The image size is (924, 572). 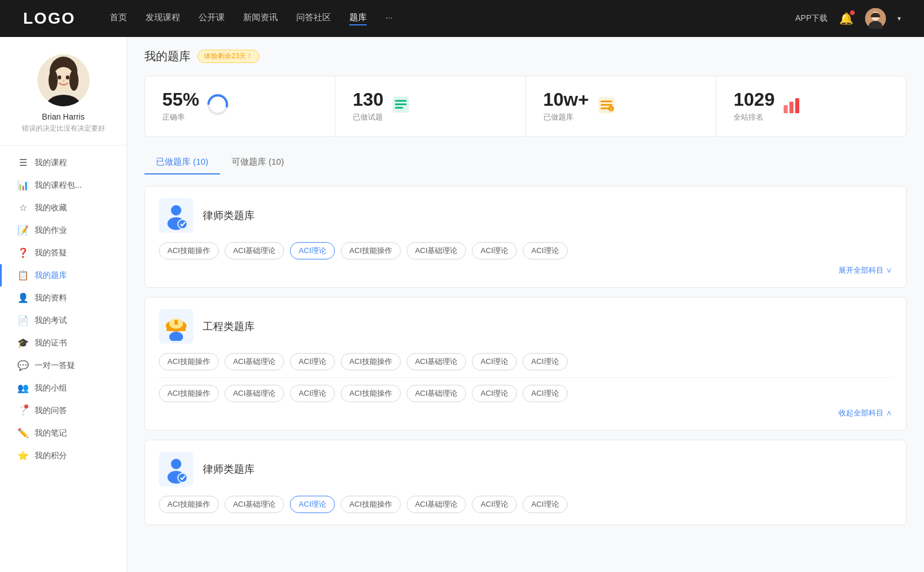 I want to click on engineer-bank-icon, so click(x=176, y=326).